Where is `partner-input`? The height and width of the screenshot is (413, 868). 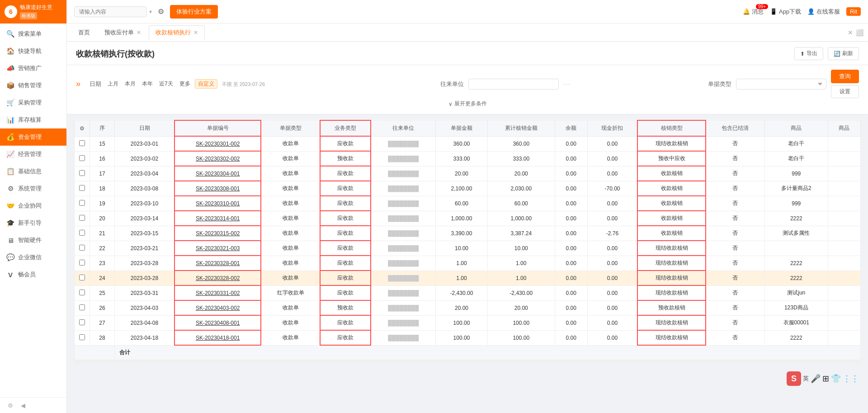
partner-input is located at coordinates (514, 84).